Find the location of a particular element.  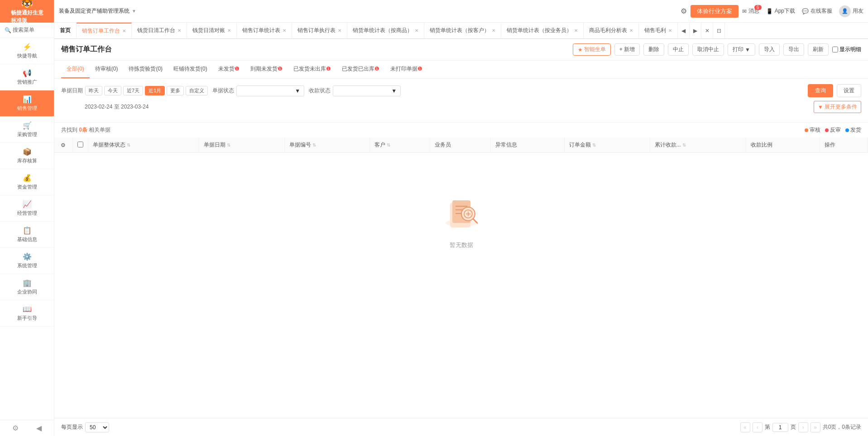

tab-sales-workbench-close-icon: ✕ is located at coordinates (124, 31).